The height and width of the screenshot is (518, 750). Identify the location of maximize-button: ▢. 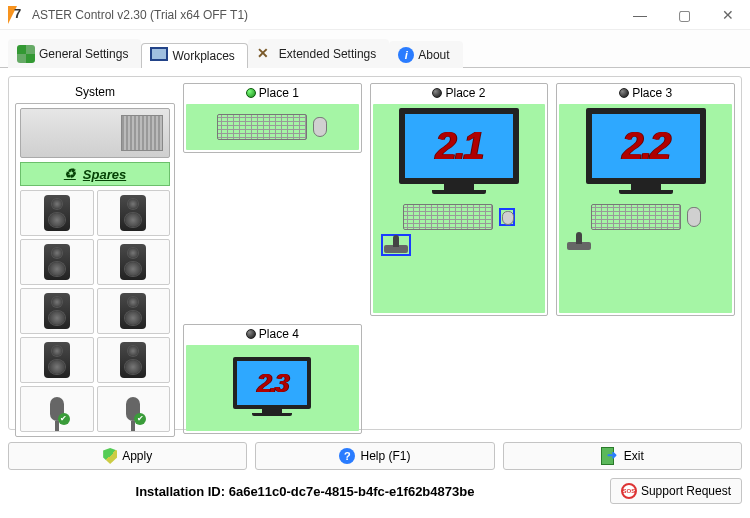
(684, 15).